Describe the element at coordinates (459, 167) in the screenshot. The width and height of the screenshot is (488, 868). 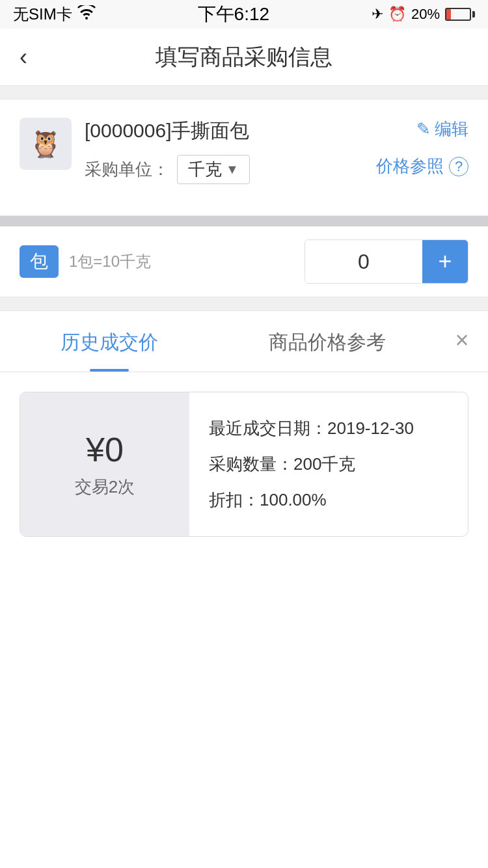
I see `help-icon: ?` at that location.